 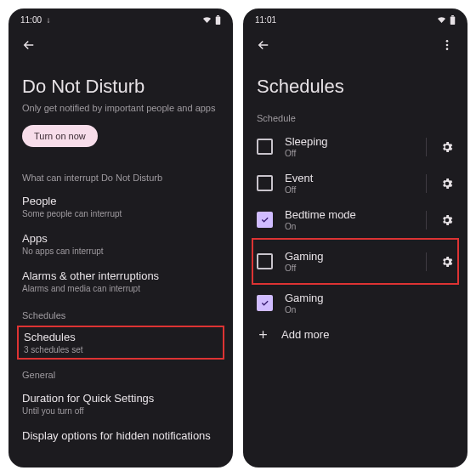 I want to click on schedule-name: Event, so click(x=352, y=178).